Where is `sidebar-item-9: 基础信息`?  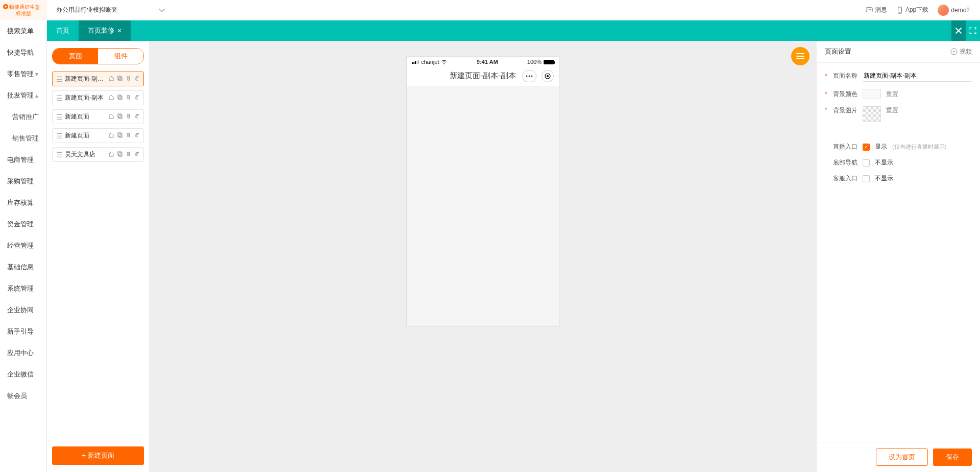
sidebar-item-9: 基础信息 is located at coordinates (23, 267).